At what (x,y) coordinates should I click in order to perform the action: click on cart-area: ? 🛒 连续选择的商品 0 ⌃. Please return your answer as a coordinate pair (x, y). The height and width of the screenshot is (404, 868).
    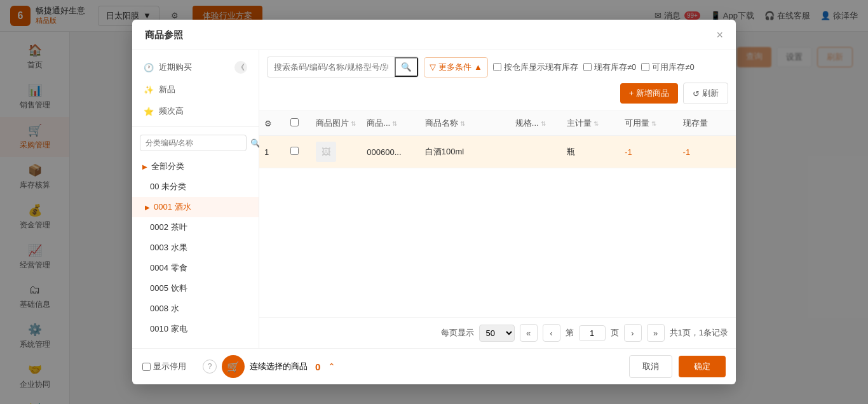
    Looking at the image, I should click on (269, 367).